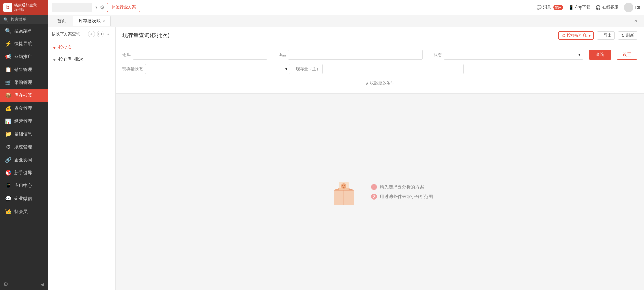 Image resolution: width=644 pixels, height=290 pixels. Describe the element at coordinates (579, 7) in the screenshot. I see `app-download-button: 📱 App下载` at that location.